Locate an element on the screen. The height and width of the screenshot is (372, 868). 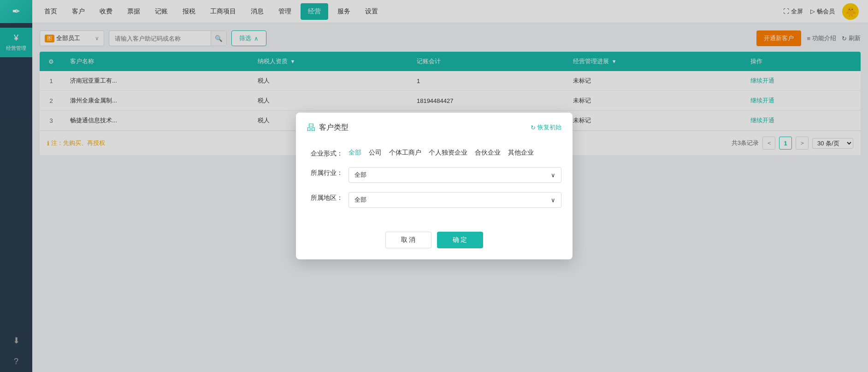
enterprise-option-2: 个体工商户 is located at coordinates (405, 153).